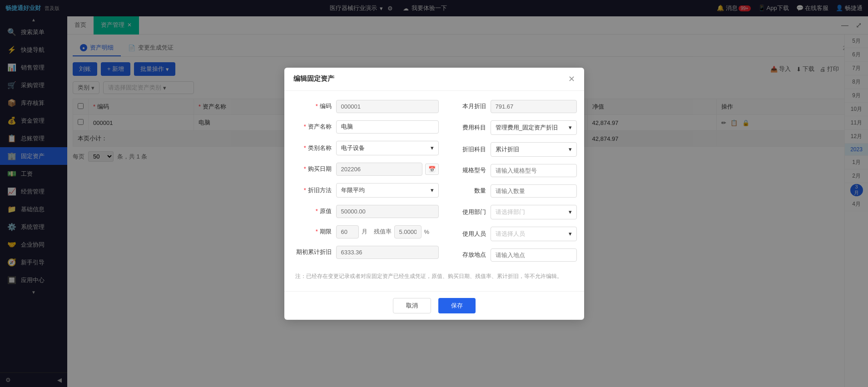 This screenshot has height=387, width=868. Describe the element at coordinates (508, 184) in the screenshot. I see `form-right-col: 本月折旧 费用科目 管理费用_固定资产折旧 ▾ 折旧科目 累计折旧` at that location.